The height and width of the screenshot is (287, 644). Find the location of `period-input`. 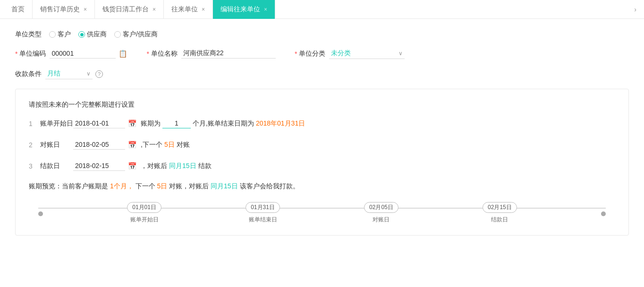

period-input is located at coordinates (177, 124).